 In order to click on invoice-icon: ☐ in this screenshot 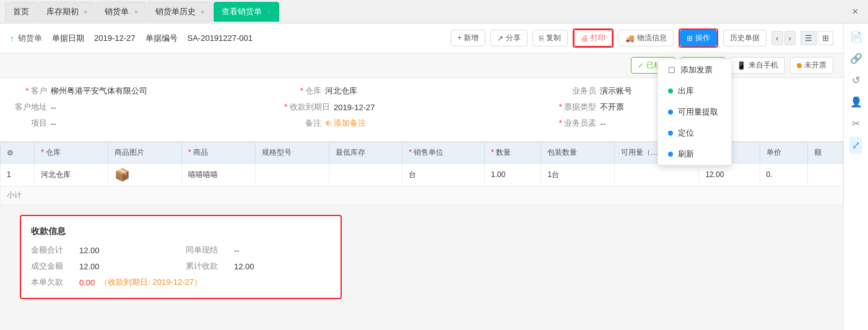, I will do `click(672, 71)`.